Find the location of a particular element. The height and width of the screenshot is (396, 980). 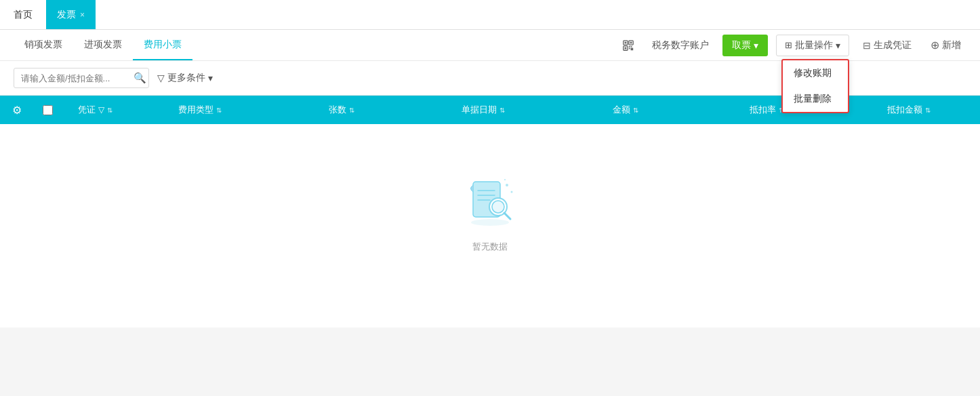

batch-op-label: 批量操作 is located at coordinates (814, 45).